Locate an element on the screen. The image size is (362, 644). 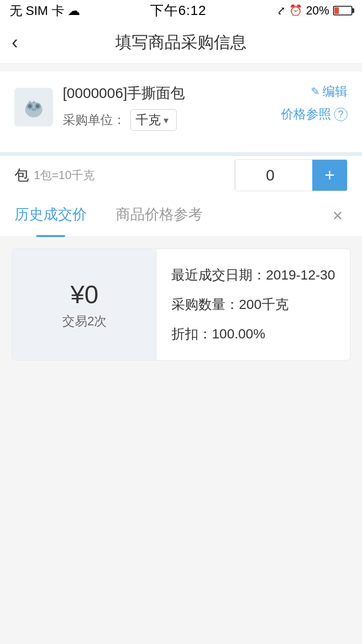
status-right: ⤤ ⏰ 20% is located at coordinates (315, 11).